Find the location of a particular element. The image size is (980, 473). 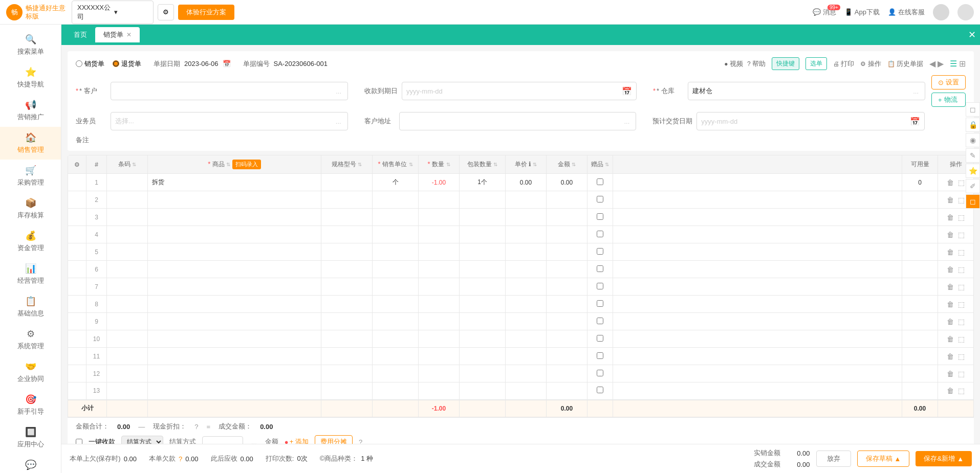

customer-input: ... is located at coordinates (229, 91).